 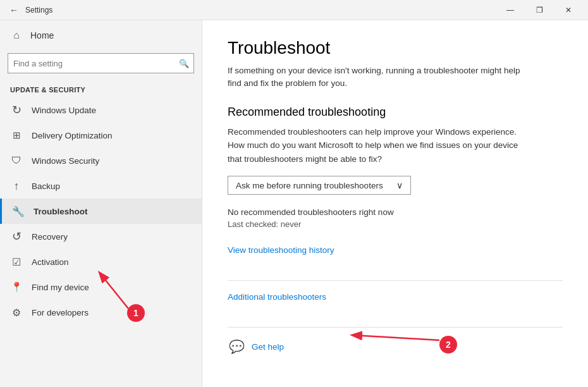 I want to click on view-history-link: View troubleshooting history, so click(x=281, y=250).